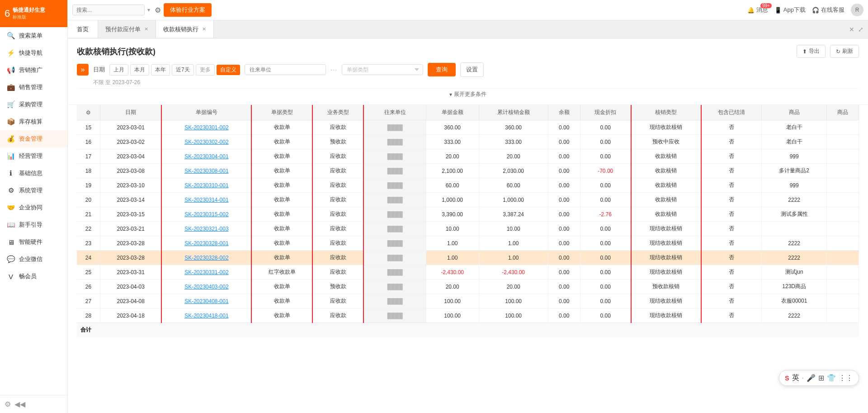 The width and height of the screenshot is (868, 413). I want to click on sidebar-collapse-icon: ◀◀, so click(20, 404).